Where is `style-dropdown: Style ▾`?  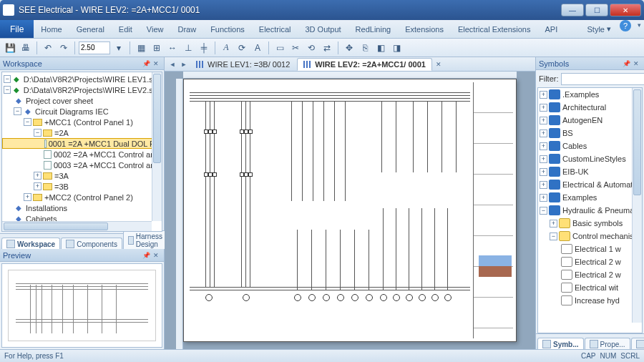
style-dropdown: Style ▾ is located at coordinates (600, 29).